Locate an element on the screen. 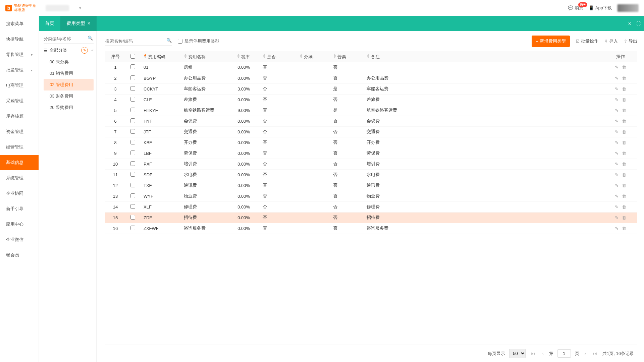  nav-item: 采购管理 is located at coordinates (19, 101).